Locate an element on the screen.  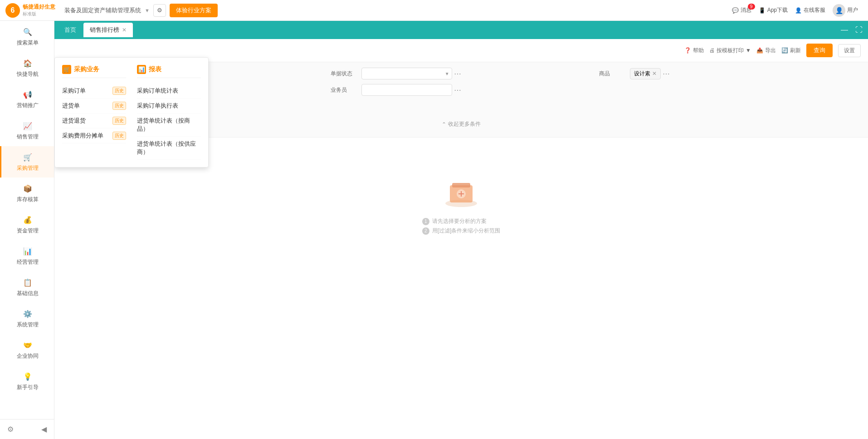
dropdown-item-purchase-order: 采购订单 历史 is located at coordinates (94, 91).